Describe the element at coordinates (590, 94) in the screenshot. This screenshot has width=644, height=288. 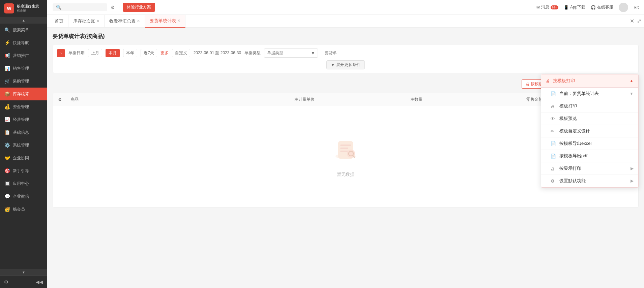
I see `dropdown-current-template: 📄 当前：要货单统计表 ▼` at that location.